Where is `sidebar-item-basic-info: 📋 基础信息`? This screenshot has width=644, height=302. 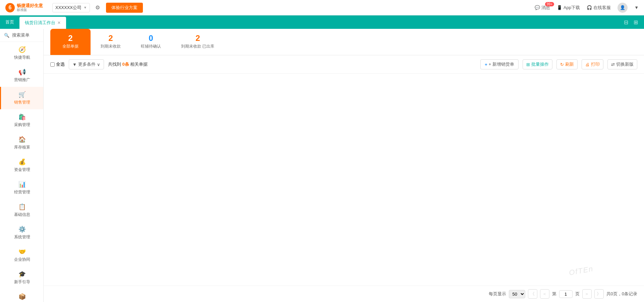 sidebar-item-basic-info: 📋 基础信息 is located at coordinates (21, 210).